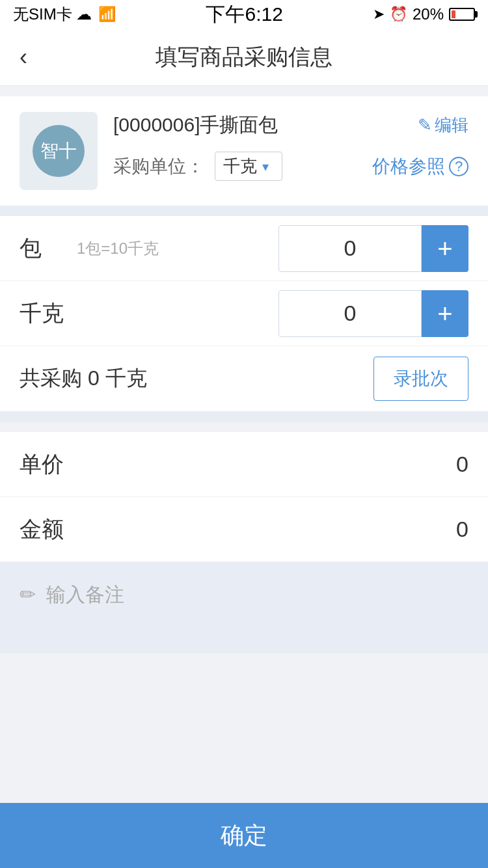 Image resolution: width=488 pixels, height=868 pixels. I want to click on bag-input, so click(350, 249).